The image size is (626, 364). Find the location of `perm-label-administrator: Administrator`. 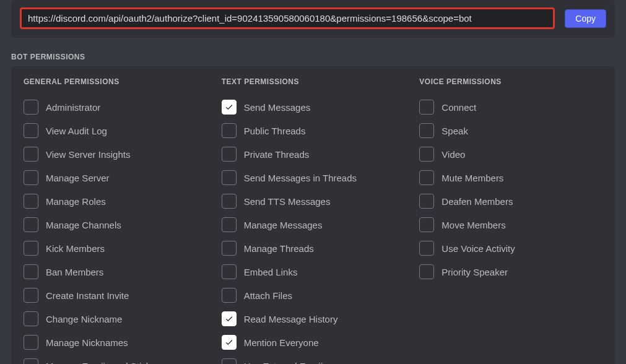

perm-label-administrator: Administrator is located at coordinates (73, 108).